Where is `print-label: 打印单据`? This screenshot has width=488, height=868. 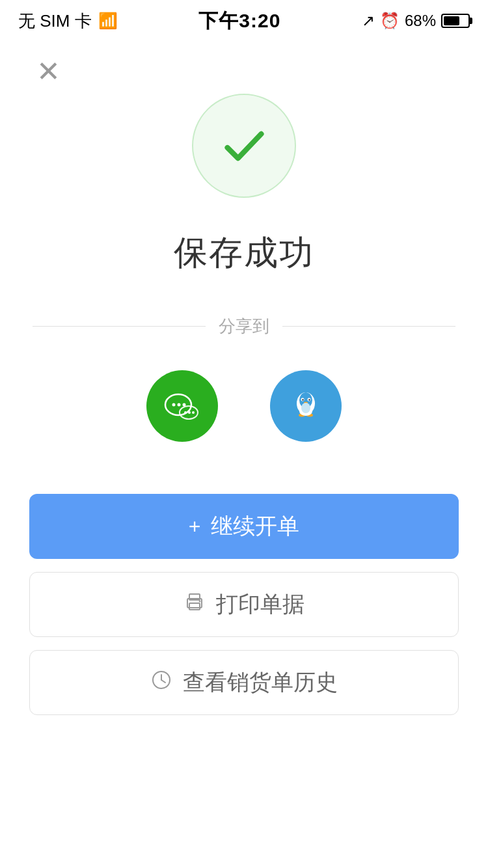
print-label: 打印单据 is located at coordinates (260, 604).